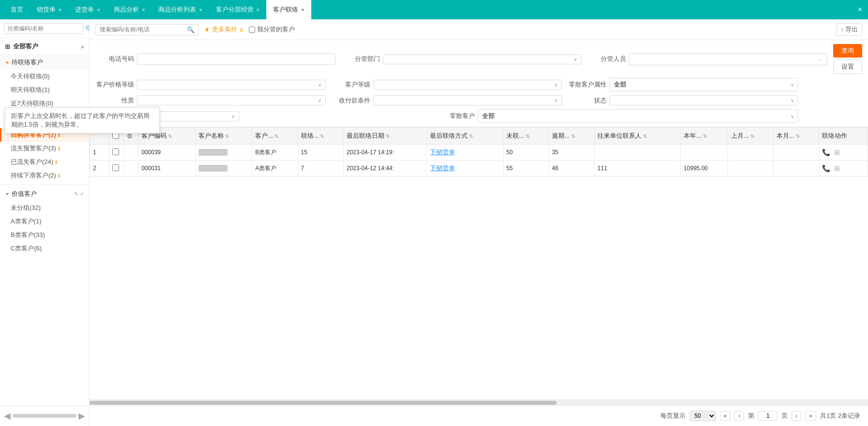 Image resolution: width=868 pixels, height=426 pixels. What do you see at coordinates (45, 249) in the screenshot?
I see `sidebar-item-class-c: C类客户(6)` at bounding box center [45, 249].